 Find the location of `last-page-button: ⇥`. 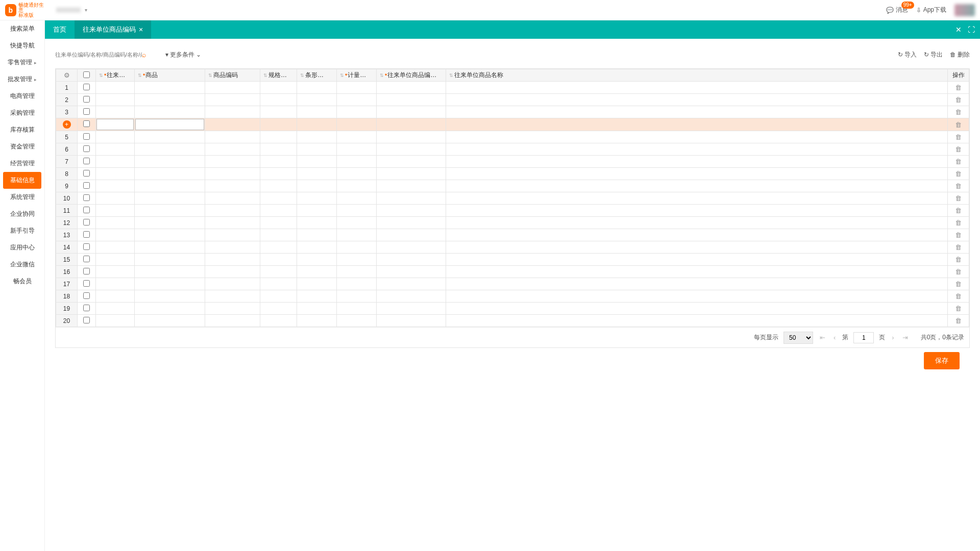

last-page-button: ⇥ is located at coordinates (905, 338).